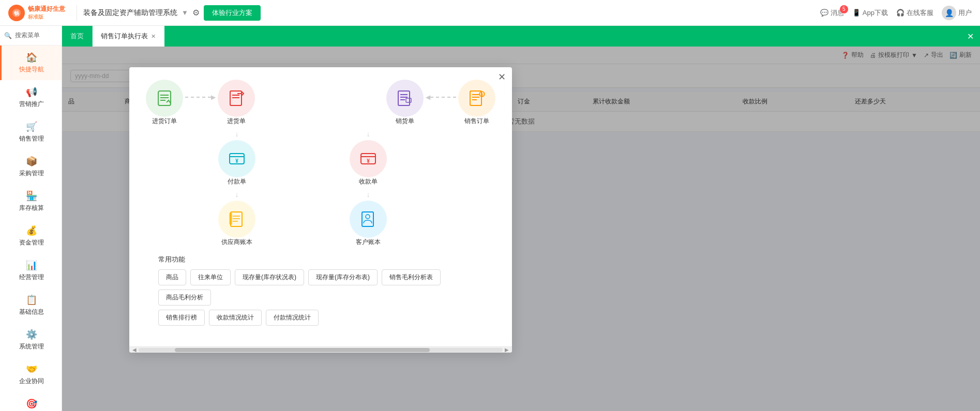 The width and height of the screenshot is (980, 411). I want to click on svg-text: 畅, so click(17, 13).